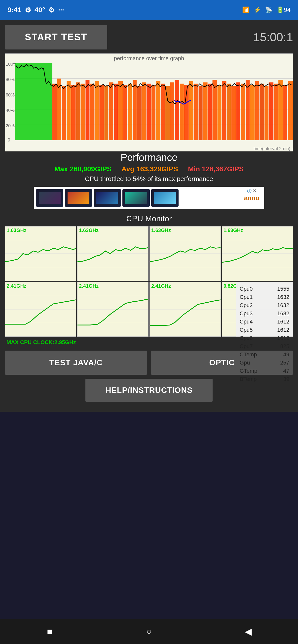 The image size is (298, 644). Describe the element at coordinates (246, 289) in the screenshot. I see `cpu-stat-label: Cpu0` at that location.